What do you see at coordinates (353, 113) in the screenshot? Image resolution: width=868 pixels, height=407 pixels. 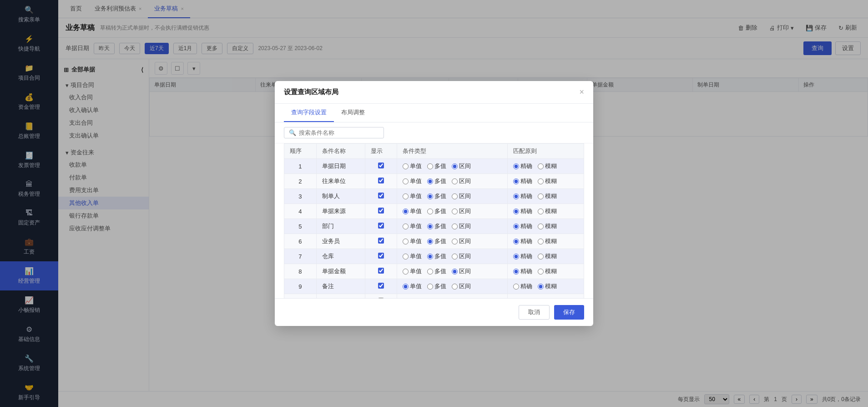 I see `dialog-tab-layout-adjust: 布局调整` at bounding box center [353, 113].